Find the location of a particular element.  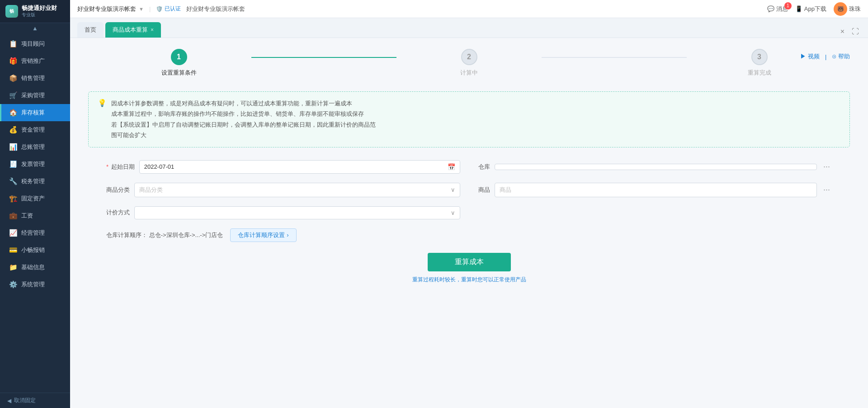

notice-box: 💡 因成本计算参数调整，或是对商品成本有疑问时，可以通过成本重算功能，重新计算一… is located at coordinates (469, 119).